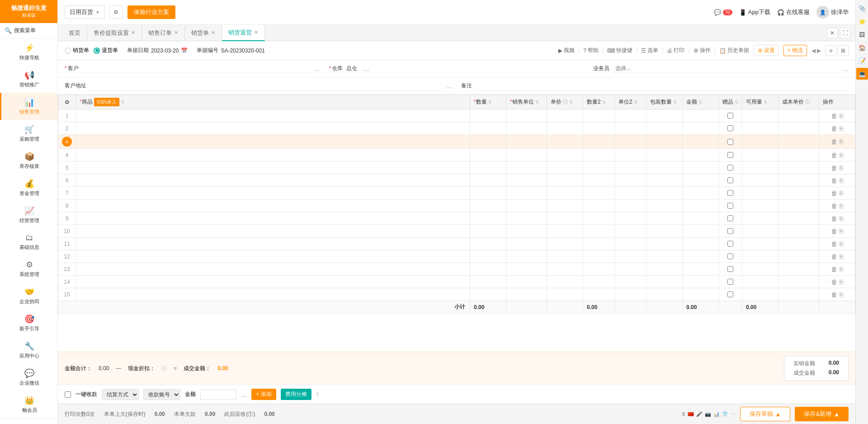 The height and width of the screenshot is (424, 868). What do you see at coordinates (244, 395) in the screenshot?
I see `payment-dots: ...` at bounding box center [244, 395].